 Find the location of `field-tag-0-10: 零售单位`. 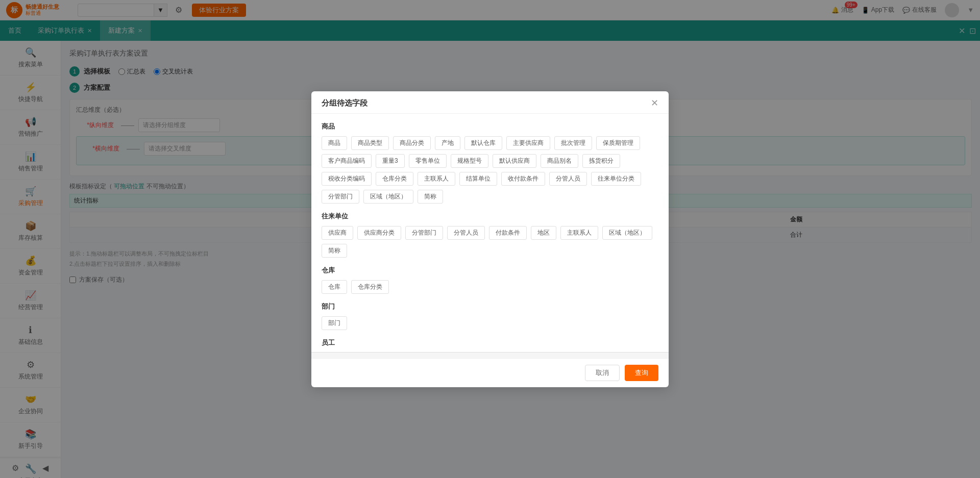

field-tag-0-10: 零售单位 is located at coordinates (428, 161).